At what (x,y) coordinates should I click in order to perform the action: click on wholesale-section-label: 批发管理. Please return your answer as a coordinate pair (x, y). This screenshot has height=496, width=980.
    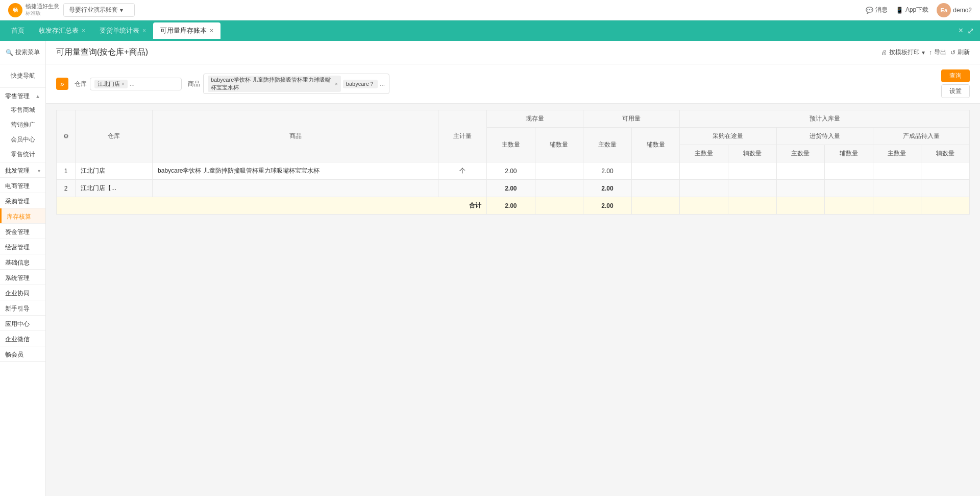
    Looking at the image, I should click on (17, 171).